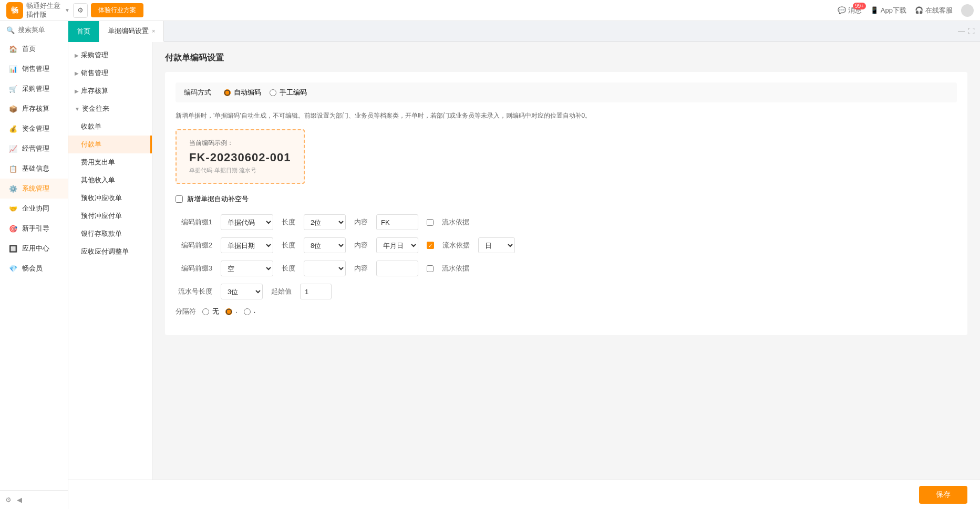  What do you see at coordinates (110, 252) in the screenshot?
I see `sub-item-payable-adjust: 应收应付调整单` at bounding box center [110, 252].